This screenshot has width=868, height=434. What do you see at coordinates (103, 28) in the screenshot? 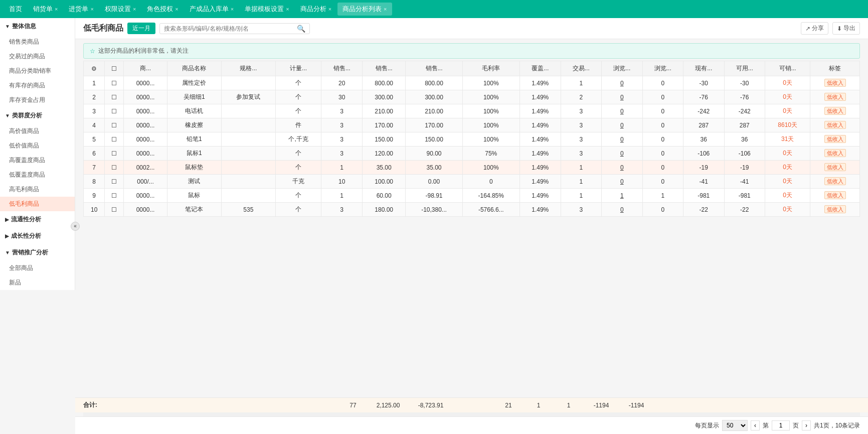
I see `page-title: 低毛利商品` at bounding box center [103, 28].